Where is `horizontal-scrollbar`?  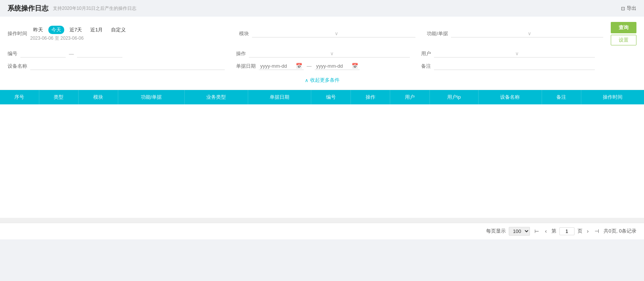
horizontal-scrollbar is located at coordinates (322, 220).